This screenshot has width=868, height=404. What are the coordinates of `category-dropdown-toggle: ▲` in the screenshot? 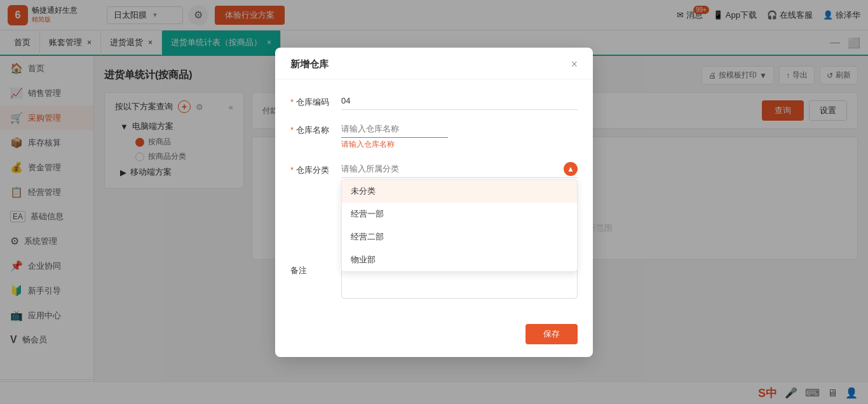 It's located at (571, 169).